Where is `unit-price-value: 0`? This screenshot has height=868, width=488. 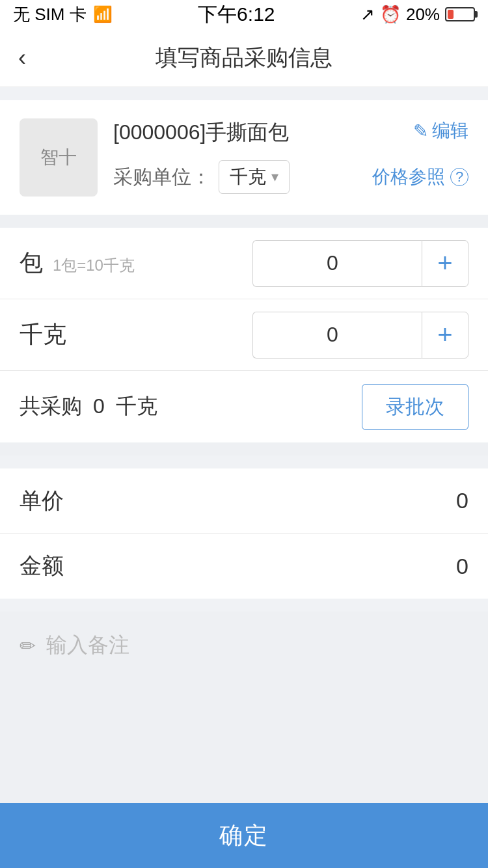
unit-price-value: 0 is located at coordinates (462, 501).